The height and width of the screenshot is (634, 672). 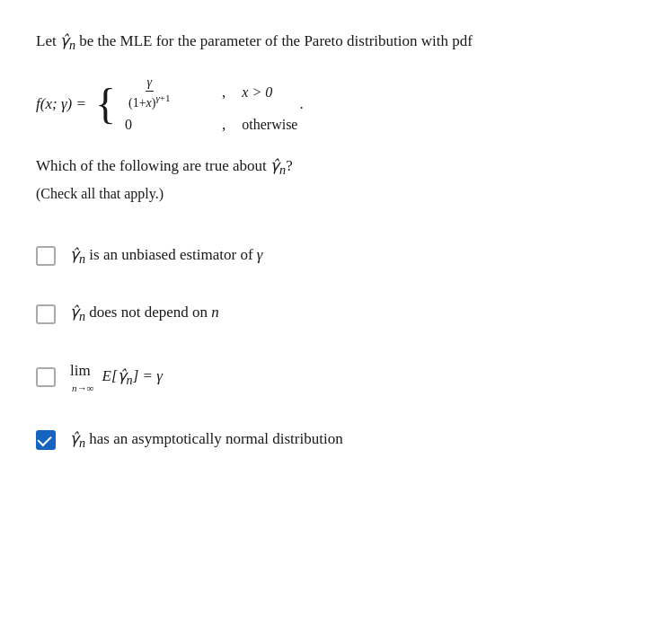 I want to click on option-2-label: γ̂n does not depend on n, so click(x=145, y=314).